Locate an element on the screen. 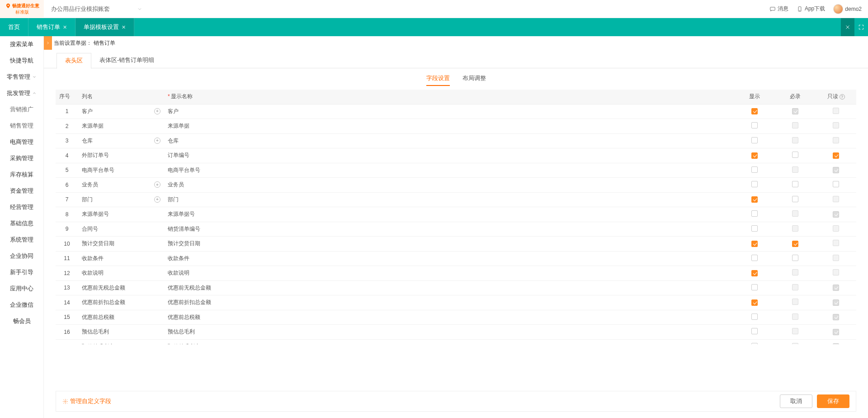 The width and height of the screenshot is (868, 418). sidebar-item: 企业微信 is located at coordinates (22, 305).